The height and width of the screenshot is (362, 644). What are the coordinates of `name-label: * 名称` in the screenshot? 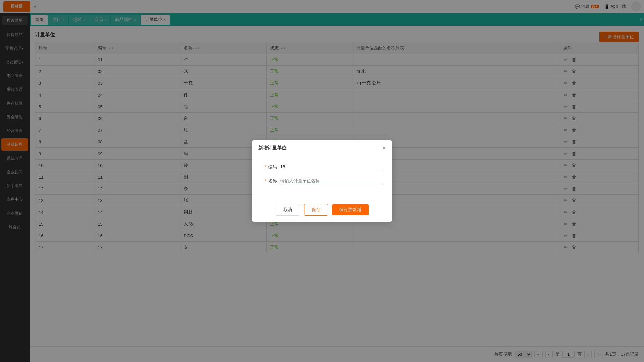 It's located at (269, 181).